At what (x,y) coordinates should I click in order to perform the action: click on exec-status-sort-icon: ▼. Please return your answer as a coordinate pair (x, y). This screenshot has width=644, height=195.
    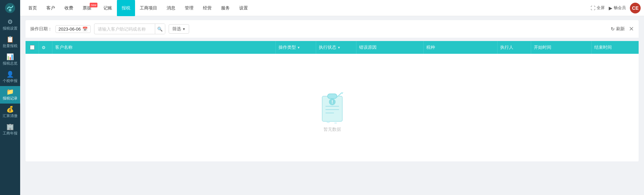
    Looking at the image, I should click on (339, 48).